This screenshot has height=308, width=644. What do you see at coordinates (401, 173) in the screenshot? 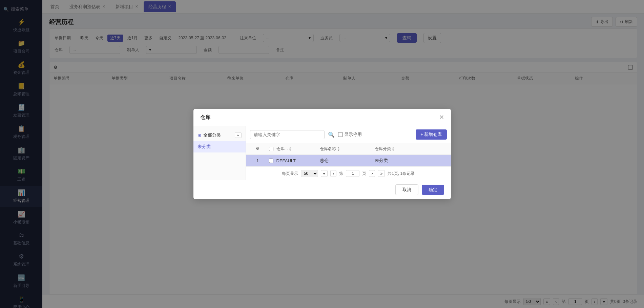
I see `modal-total-text: 共1页, 1条记录` at bounding box center [401, 173].